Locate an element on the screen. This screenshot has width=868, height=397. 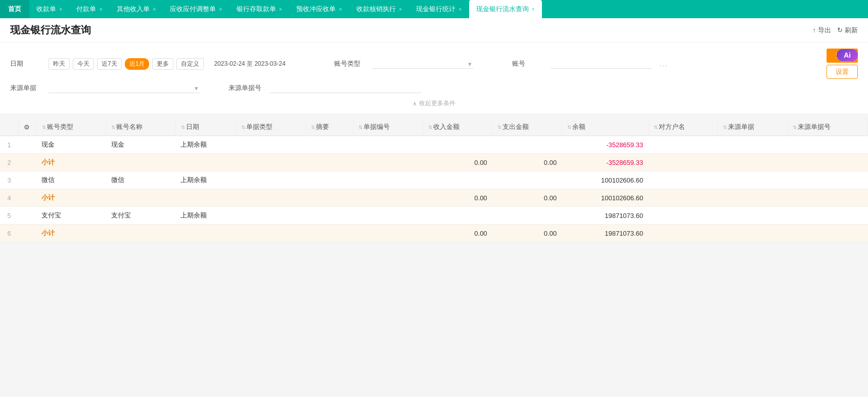
nav-tab-预收冲应收单: 预收冲应收单× is located at coordinates (319, 9).